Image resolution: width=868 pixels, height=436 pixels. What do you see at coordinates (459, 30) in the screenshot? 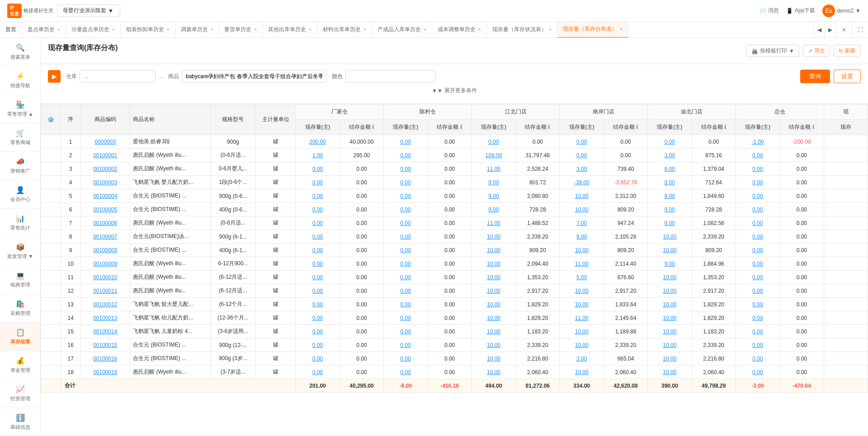
I see `tab-chengben: 成本调整单历史 ×` at bounding box center [459, 30].